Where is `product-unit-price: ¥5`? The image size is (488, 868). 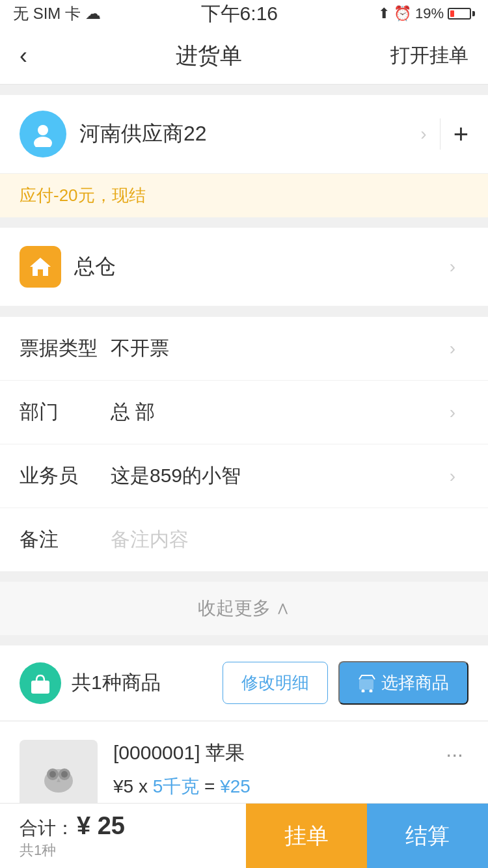
product-unit-price: ¥5 is located at coordinates (124, 786).